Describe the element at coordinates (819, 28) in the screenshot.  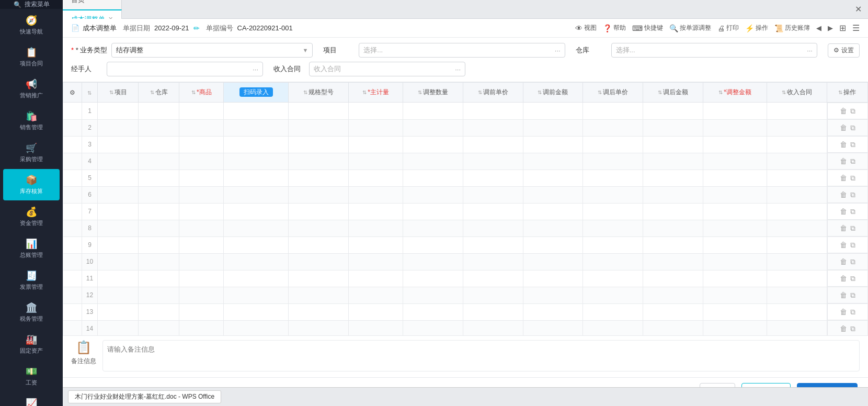
I see `nav-prev-btn: ◀` at that location.